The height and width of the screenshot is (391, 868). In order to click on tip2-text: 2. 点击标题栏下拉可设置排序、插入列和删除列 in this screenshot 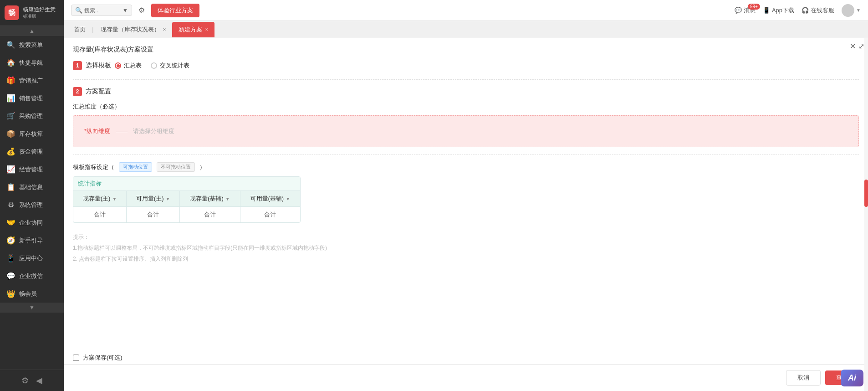, I will do `click(130, 259)`.